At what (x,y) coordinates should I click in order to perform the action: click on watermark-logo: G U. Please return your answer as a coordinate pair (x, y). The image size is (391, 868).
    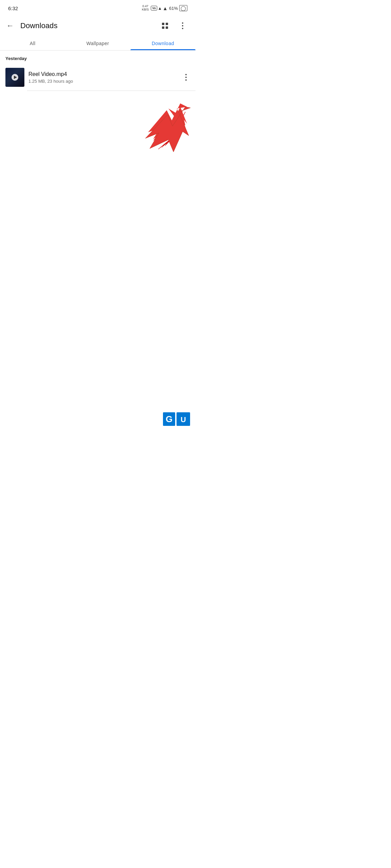
    Looking at the image, I should click on (177, 419).